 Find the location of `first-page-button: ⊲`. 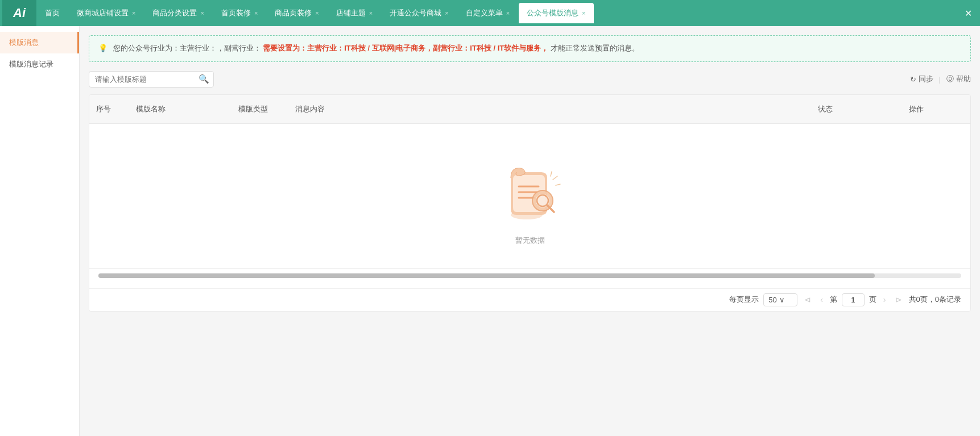

first-page-button: ⊲ is located at coordinates (808, 300).